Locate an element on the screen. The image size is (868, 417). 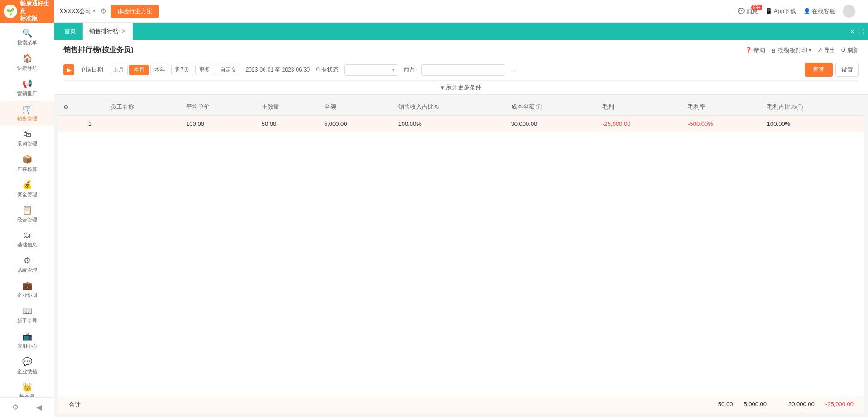
sidebar-icon-7: 📋 is located at coordinates (27, 210).